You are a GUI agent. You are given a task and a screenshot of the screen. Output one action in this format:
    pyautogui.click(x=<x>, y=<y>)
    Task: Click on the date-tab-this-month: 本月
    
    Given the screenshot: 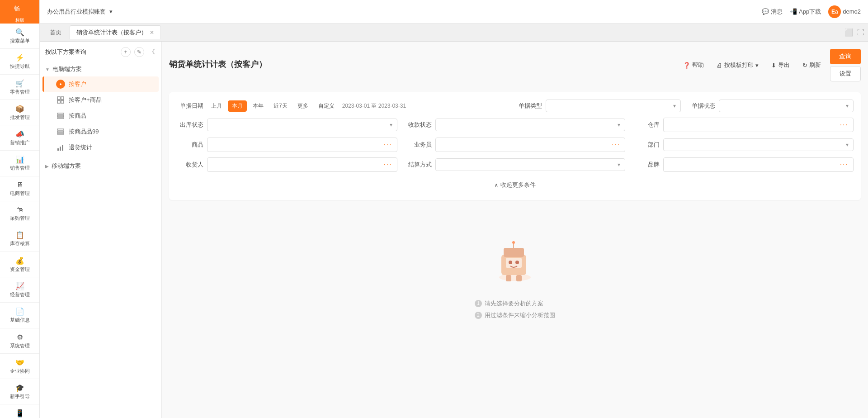 What is the action you would take?
    pyautogui.click(x=237, y=106)
    